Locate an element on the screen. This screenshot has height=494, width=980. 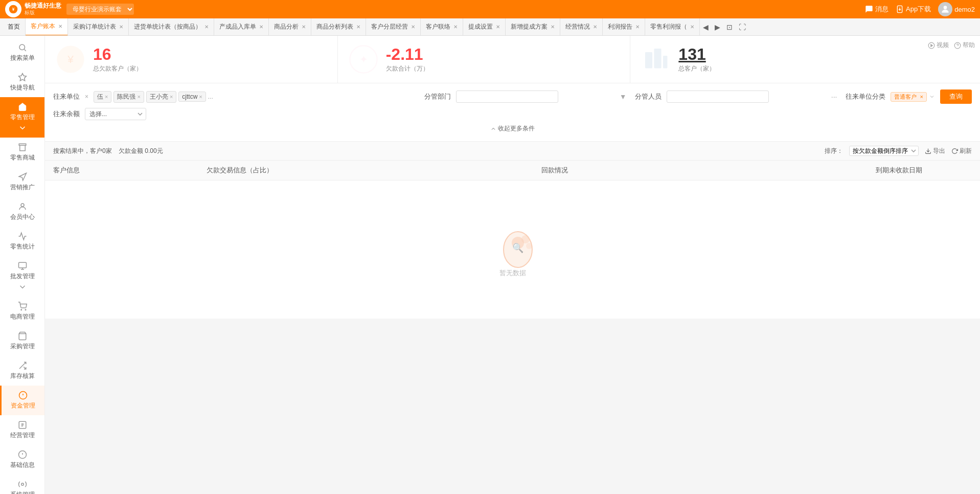
filter-tag-cjttcw: cjttcw × is located at coordinates (192, 97).